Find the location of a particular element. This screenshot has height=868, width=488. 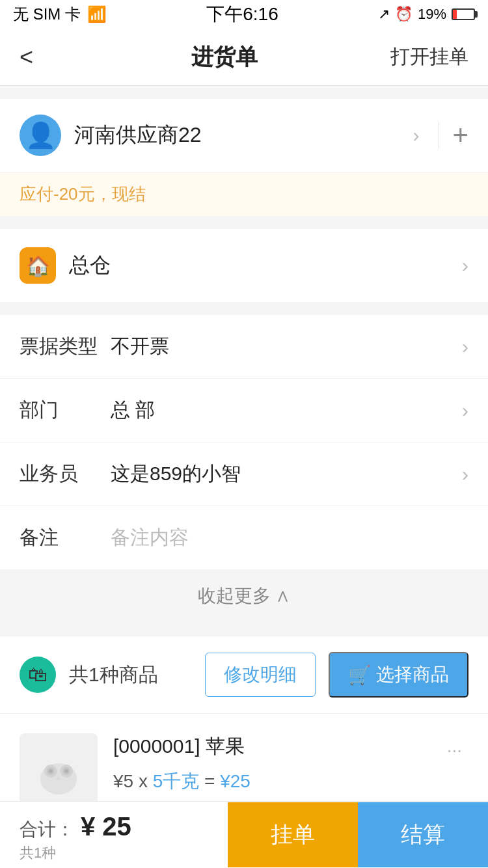

footer: 合计： ¥ 25 共1种 挂单 结算 is located at coordinates (244, 834).